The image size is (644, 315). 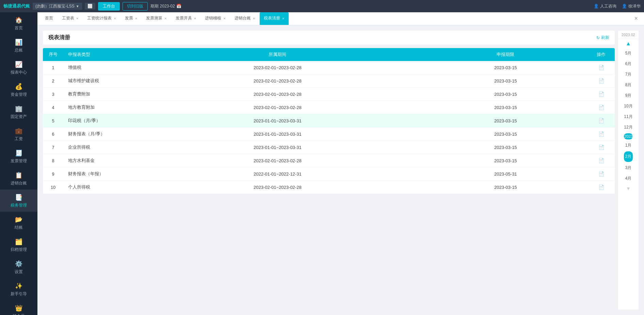 I want to click on date-month-item: 6月, so click(x=628, y=64).